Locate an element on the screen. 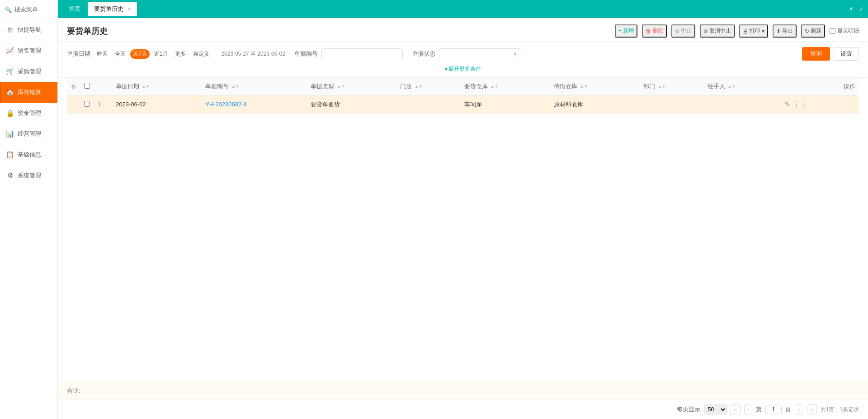 The width and height of the screenshot is (868, 419). row-settings is located at coordinates (74, 105).